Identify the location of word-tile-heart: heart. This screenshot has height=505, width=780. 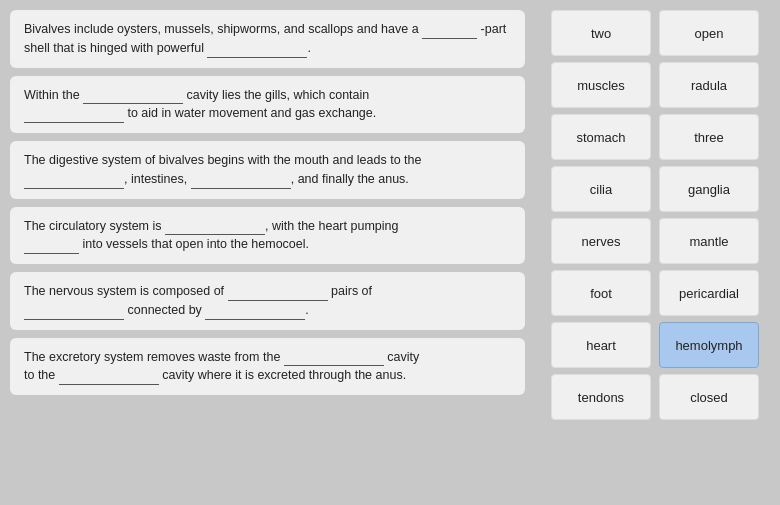
(601, 345).